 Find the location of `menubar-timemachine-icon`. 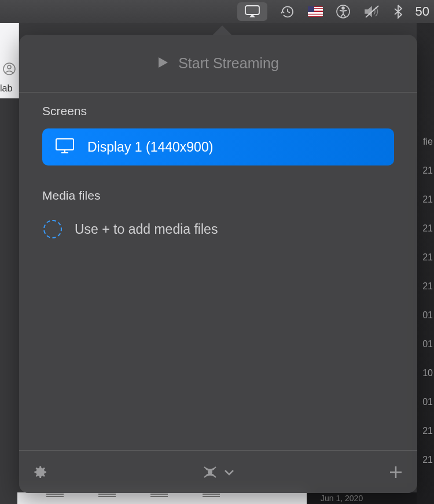

menubar-timemachine-icon is located at coordinates (288, 12).